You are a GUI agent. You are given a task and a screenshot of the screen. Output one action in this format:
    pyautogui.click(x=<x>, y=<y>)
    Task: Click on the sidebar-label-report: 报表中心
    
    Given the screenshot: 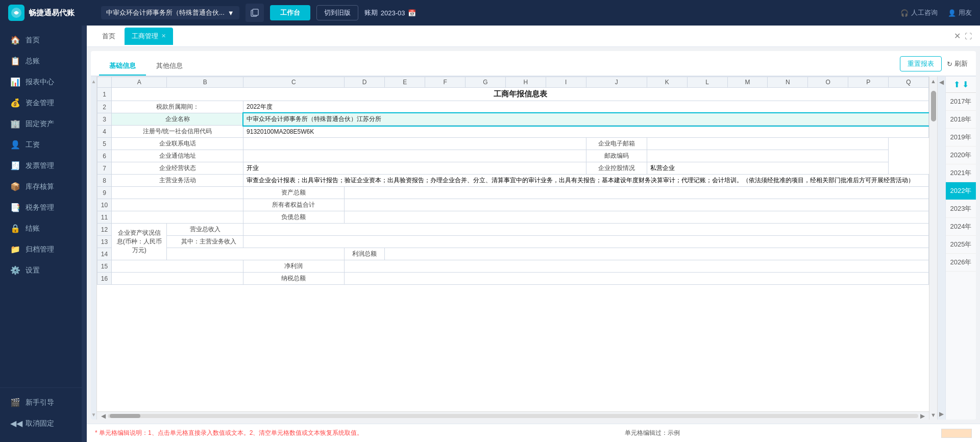 What is the action you would take?
    pyautogui.click(x=40, y=82)
    